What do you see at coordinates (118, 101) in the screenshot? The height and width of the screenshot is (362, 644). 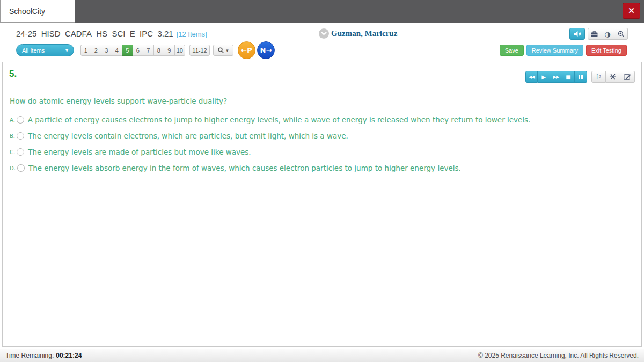 I see `question-text: How do atomic energy levels support wave…` at bounding box center [118, 101].